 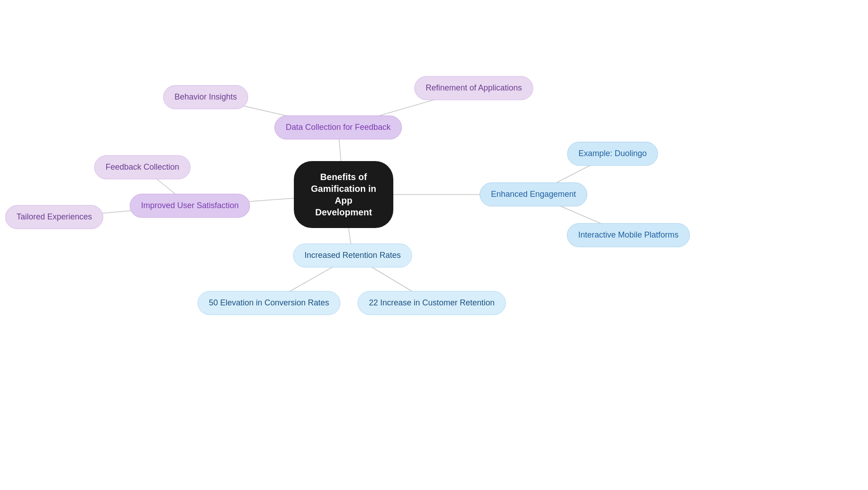 I want to click on node-feedback_collection: Feedback Collection, so click(x=142, y=167).